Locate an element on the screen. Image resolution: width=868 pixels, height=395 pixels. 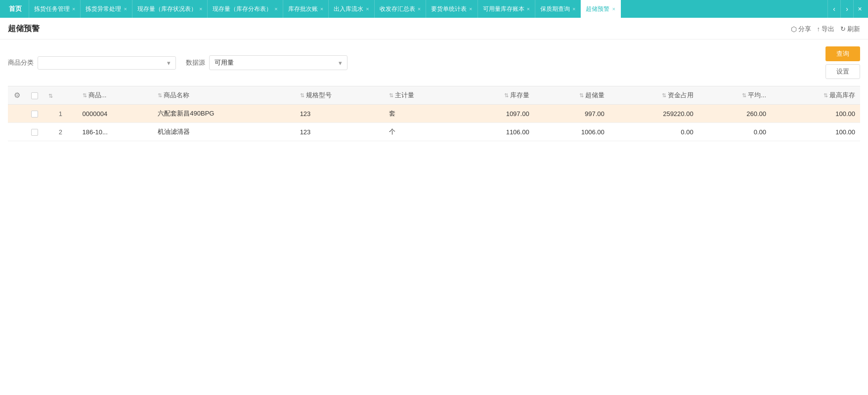
category-select: ▾ is located at coordinates (107, 63).